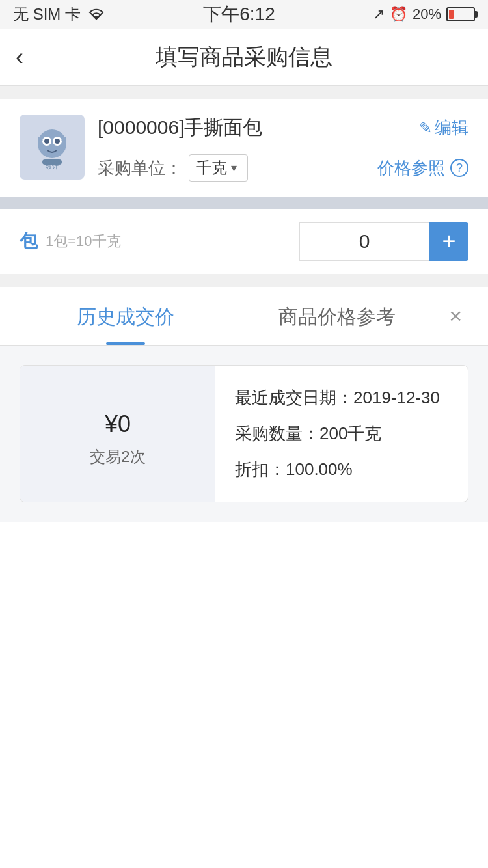  I want to click on quantity-label: 包 1包=10千克, so click(70, 241).